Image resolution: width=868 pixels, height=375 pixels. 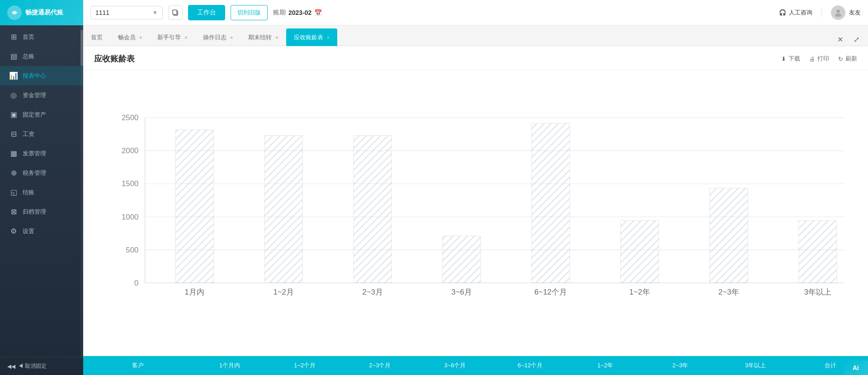 What do you see at coordinates (818, 292) in the screenshot?
I see `svg-text: 3年以上` at bounding box center [818, 292].